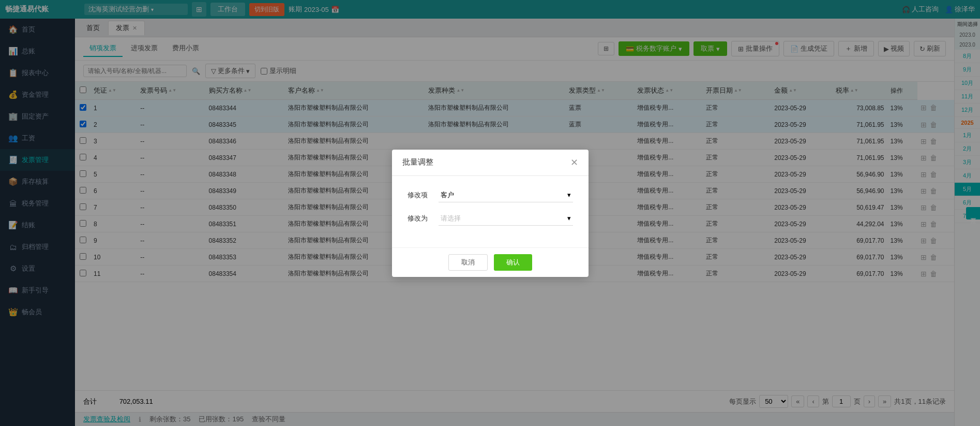  What do you see at coordinates (490, 218) in the screenshot?
I see `modify-to-row: 修改为 请选择 ▾` at bounding box center [490, 218].